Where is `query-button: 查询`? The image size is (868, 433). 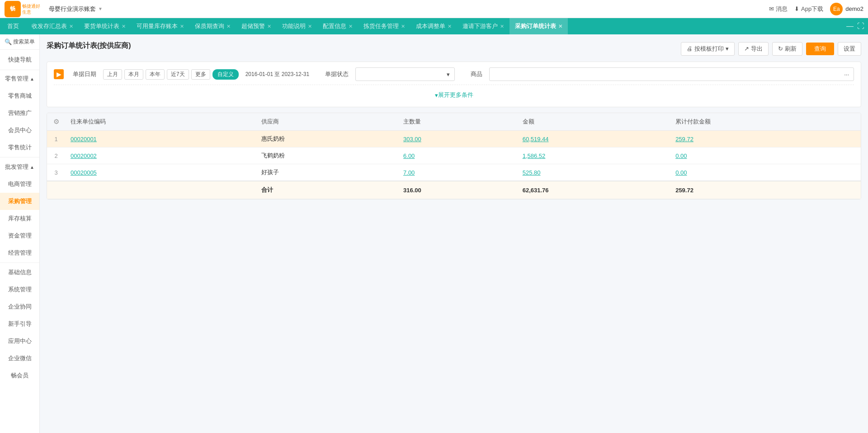 query-button: 查询 is located at coordinates (820, 49).